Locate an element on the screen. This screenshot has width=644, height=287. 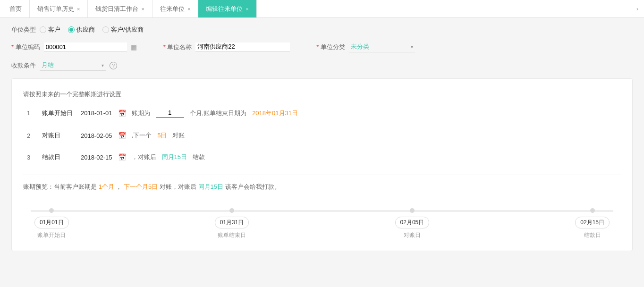
help-icon: ? is located at coordinates (113, 66).